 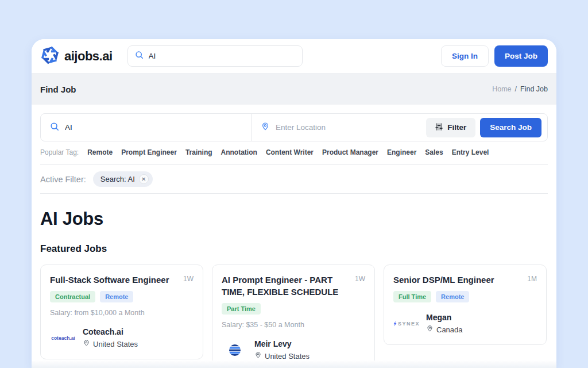 What do you see at coordinates (288, 152) in the screenshot?
I see `popular-tags-list: RemotePrompt EngineerTrainingAnnotationC…` at bounding box center [288, 152].